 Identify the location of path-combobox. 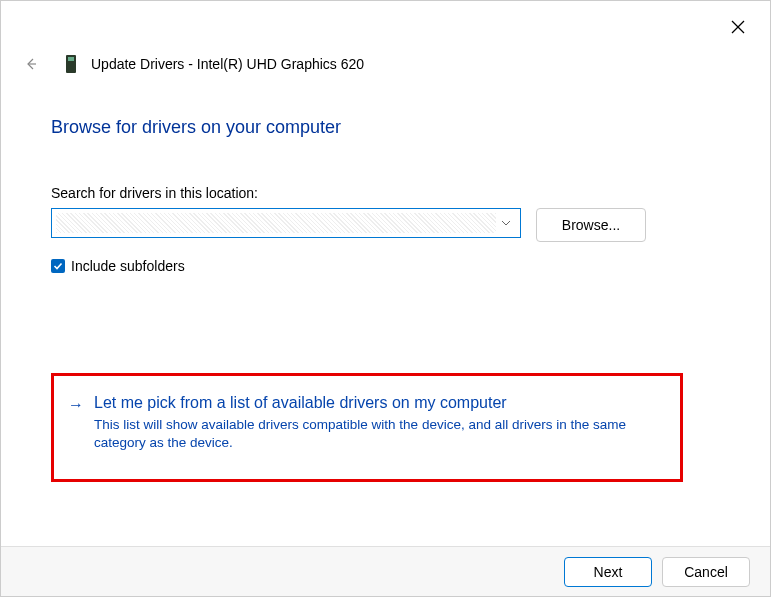
(286, 223).